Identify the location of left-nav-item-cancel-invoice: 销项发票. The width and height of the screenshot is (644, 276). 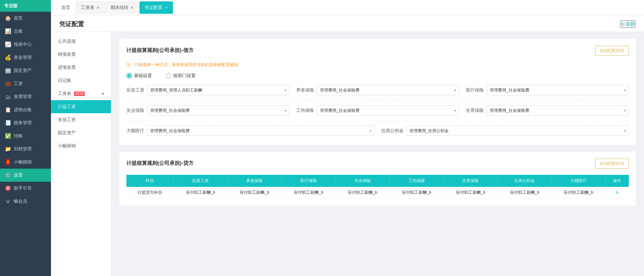
(81, 54).